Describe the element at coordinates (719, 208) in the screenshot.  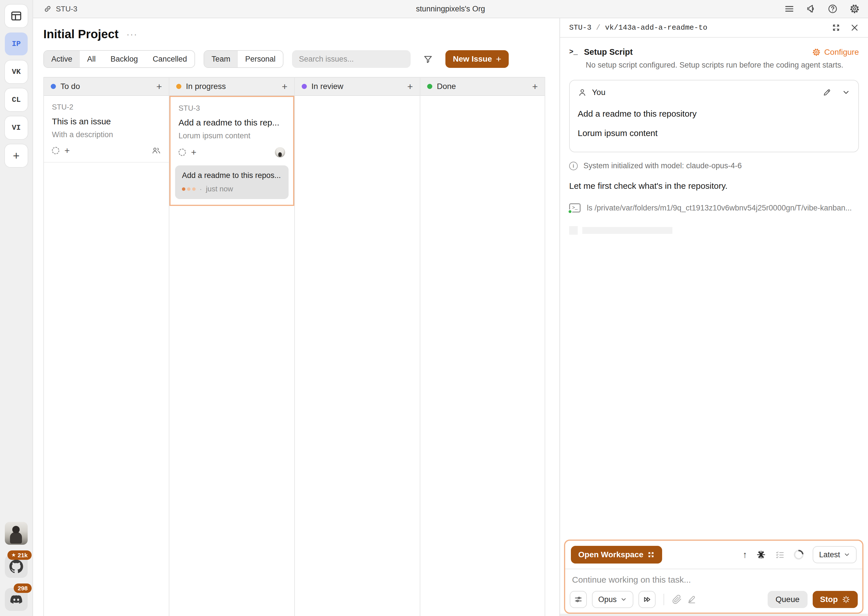
I see `command-text: ls /private/var/folders/m1/9q_ct1913z10v…` at that location.